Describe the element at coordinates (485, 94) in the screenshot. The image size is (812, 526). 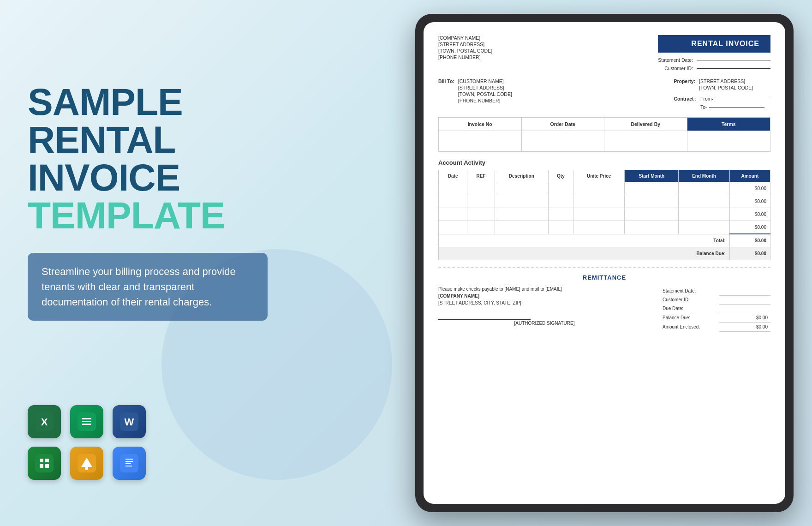
I see `bill-to-info: [CUSTOMER NAME] [STREET ADDRESS] [TOWN, …` at that location.